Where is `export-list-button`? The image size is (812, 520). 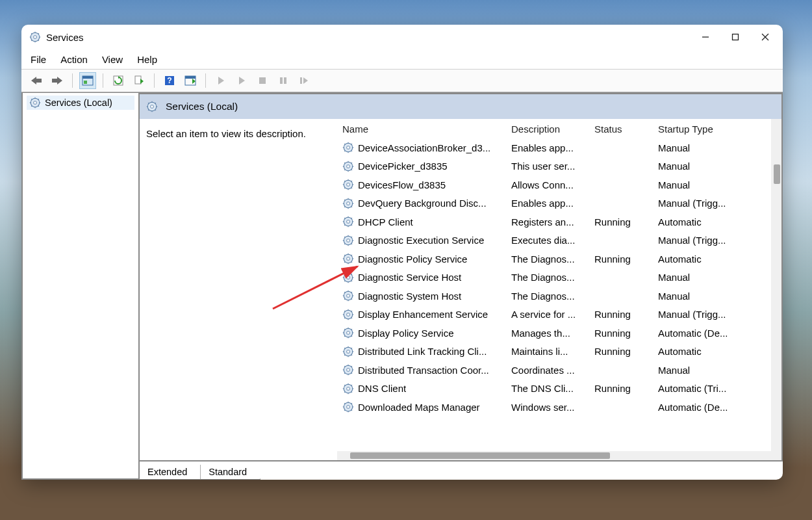 export-list-button is located at coordinates (139, 81).